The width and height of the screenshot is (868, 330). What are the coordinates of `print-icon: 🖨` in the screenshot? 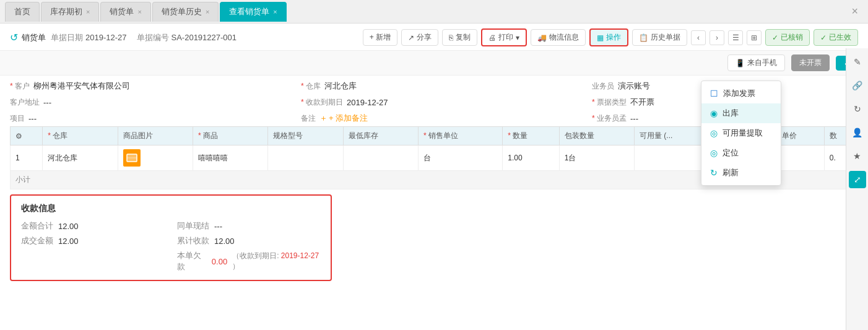 It's located at (492, 38).